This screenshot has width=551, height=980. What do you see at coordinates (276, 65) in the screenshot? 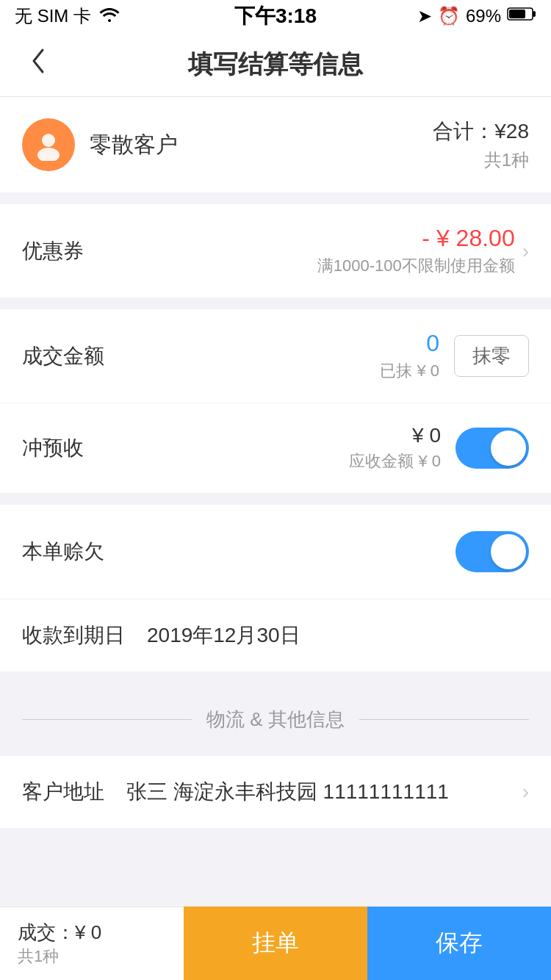
I see `nav-bar: 填写结算等信息` at bounding box center [276, 65].